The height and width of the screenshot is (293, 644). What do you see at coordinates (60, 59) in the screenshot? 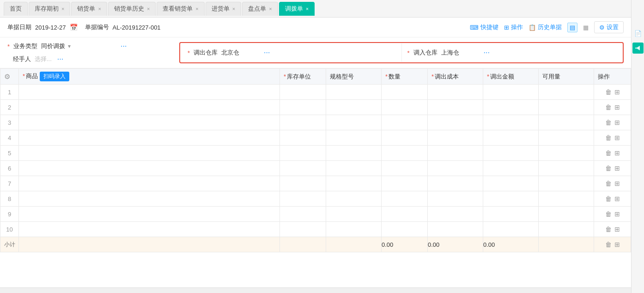
I see `handler-more-btn: ···` at bounding box center [60, 59].